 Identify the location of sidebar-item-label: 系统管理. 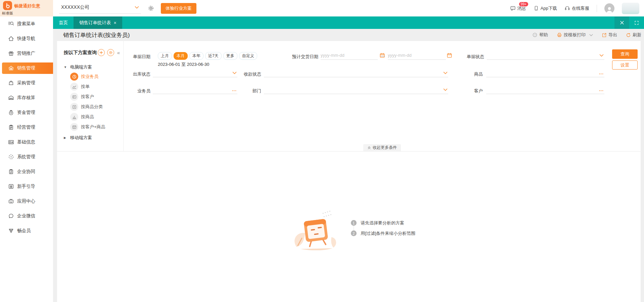
(26, 157).